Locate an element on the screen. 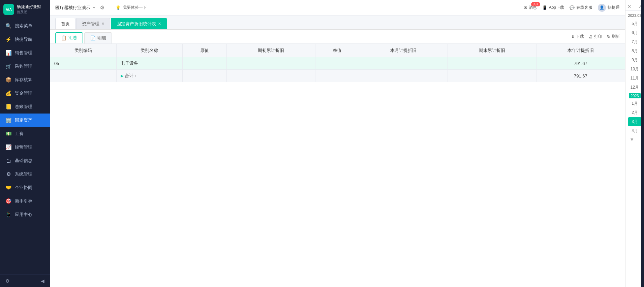 This screenshot has width=644, height=287. sidebar-label-quicknav: 快捷导航 is located at coordinates (24, 39).